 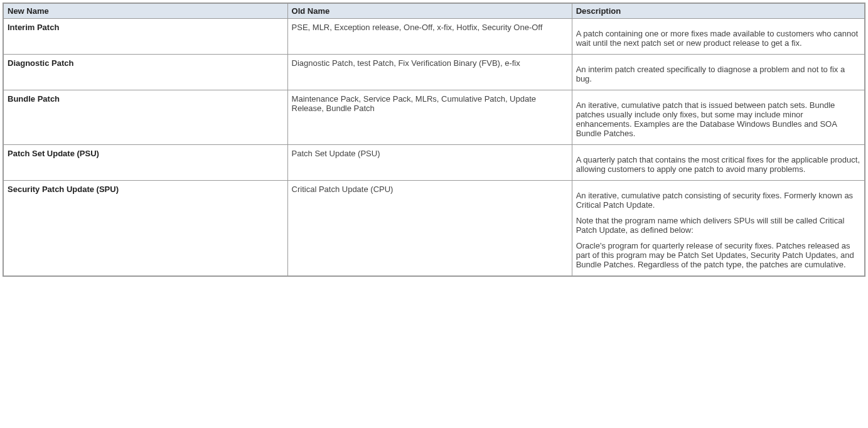 What do you see at coordinates (718, 118) in the screenshot?
I see `cell-description: An iterative, cumulative patch that is i…` at bounding box center [718, 118].